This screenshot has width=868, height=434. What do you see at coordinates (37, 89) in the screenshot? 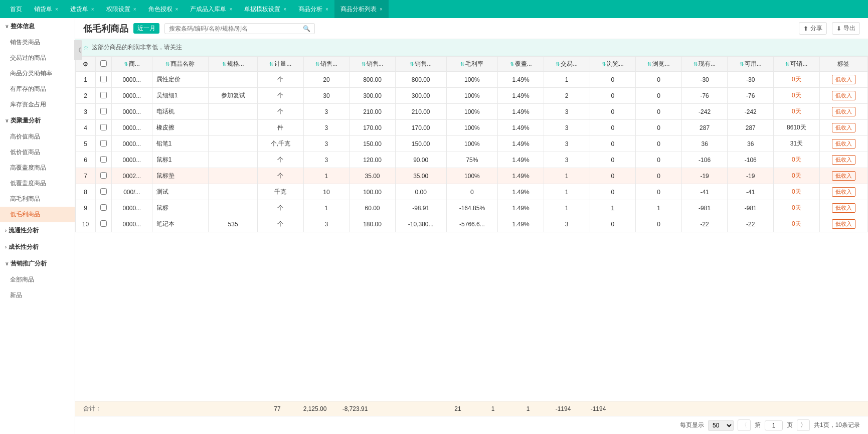
I see `sidebar-item-in-stock: 有库存的商品` at bounding box center [37, 89].